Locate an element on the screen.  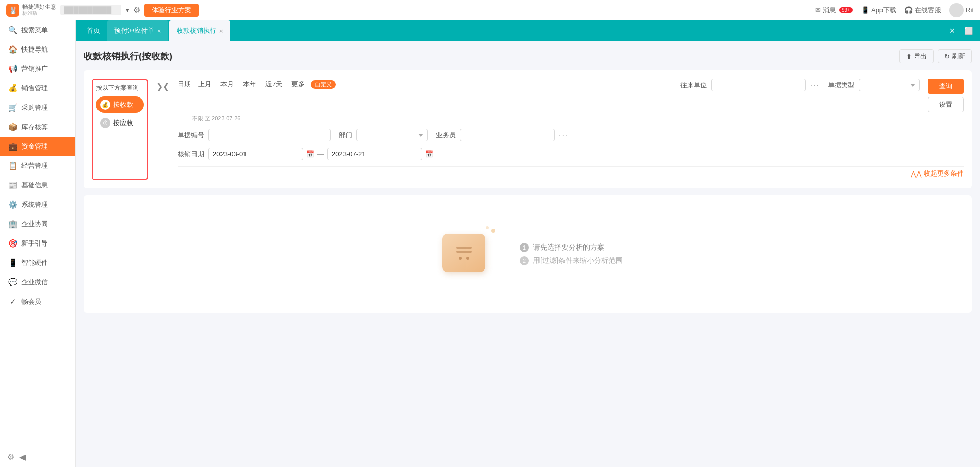
sidebar-item-capital: 💼 资金管理 is located at coordinates (38, 146).